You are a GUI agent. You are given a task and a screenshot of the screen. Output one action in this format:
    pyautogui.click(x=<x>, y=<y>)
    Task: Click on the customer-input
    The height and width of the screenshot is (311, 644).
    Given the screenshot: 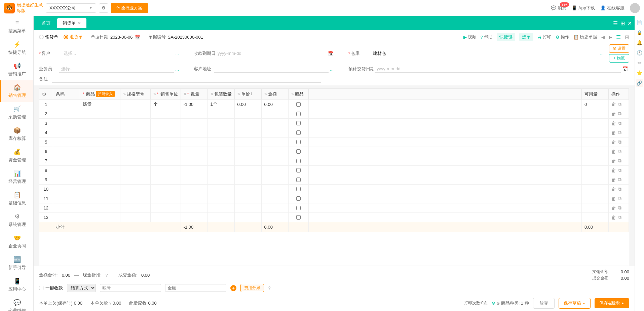 What is the action you would take?
    pyautogui.click(x=118, y=53)
    